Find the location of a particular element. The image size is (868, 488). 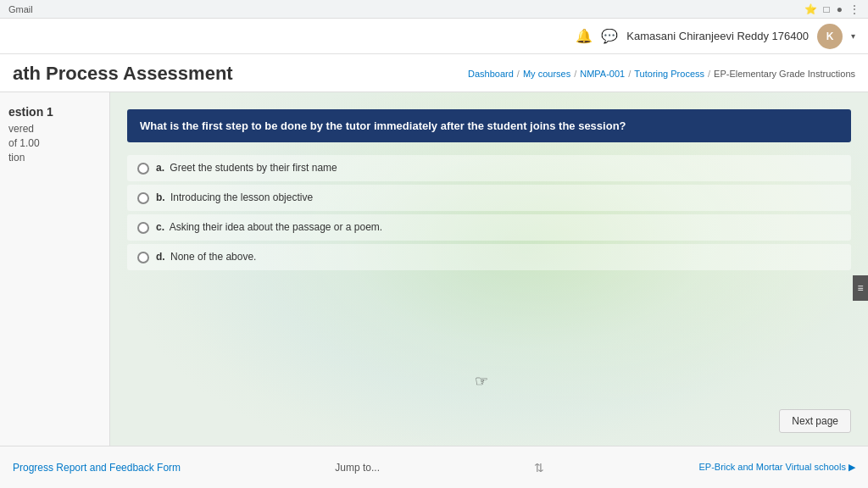

answer-label-d: None of the above. is located at coordinates (214, 257).